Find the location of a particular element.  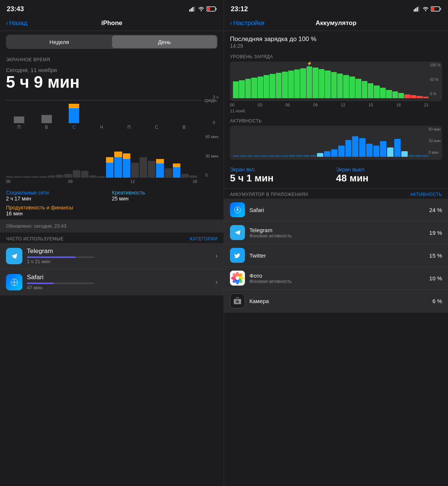

activity-section-label: АКТИВНОСТЬ is located at coordinates (336, 121).